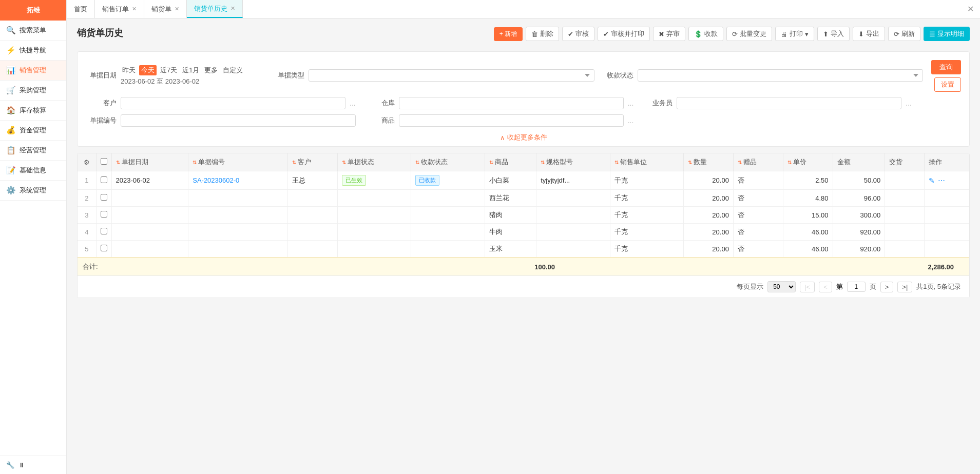 The width and height of the screenshot is (980, 474). I want to click on last-page-button: >|, so click(905, 287).